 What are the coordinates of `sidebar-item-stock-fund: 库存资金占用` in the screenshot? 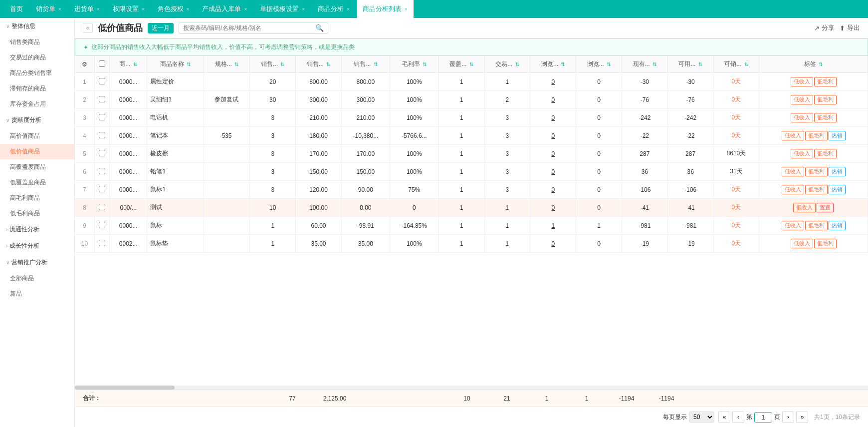 It's located at (37, 104).